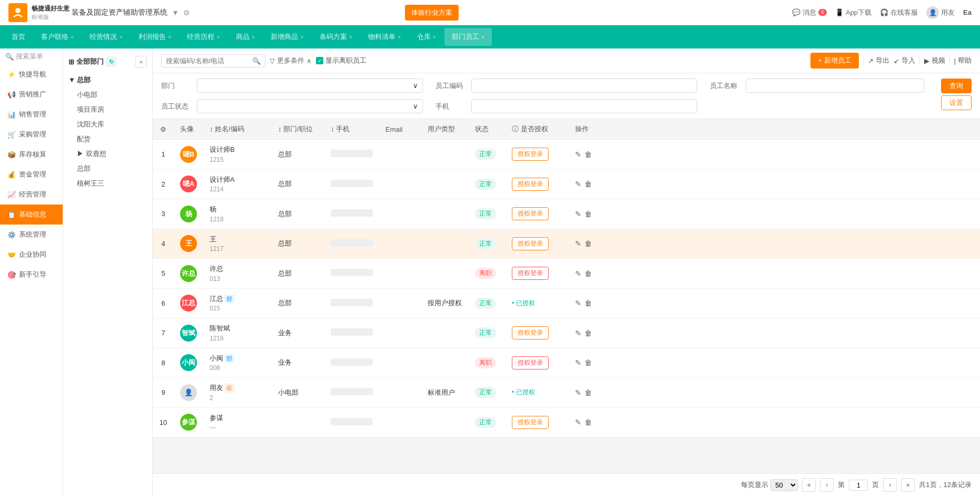 This screenshot has width=980, height=496. Describe the element at coordinates (468, 37) in the screenshot. I see `nav-tab-employees: 部门员工 ×` at that location.